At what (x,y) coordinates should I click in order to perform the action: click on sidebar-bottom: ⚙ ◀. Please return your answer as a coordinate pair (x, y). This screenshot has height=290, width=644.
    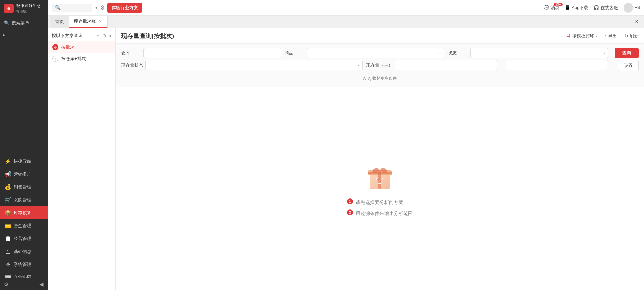
    Looking at the image, I should click on (24, 284).